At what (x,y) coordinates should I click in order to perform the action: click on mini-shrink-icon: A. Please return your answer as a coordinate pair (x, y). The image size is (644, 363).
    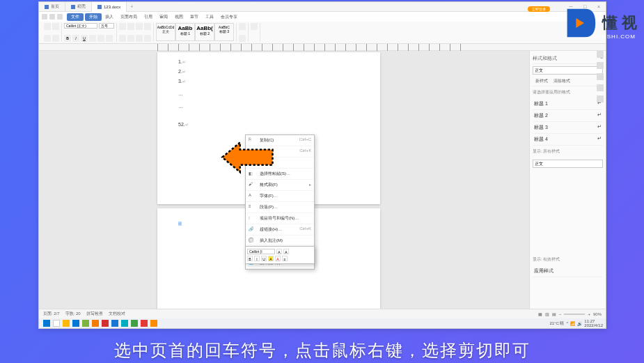
    Looking at the image, I should click on (286, 252).